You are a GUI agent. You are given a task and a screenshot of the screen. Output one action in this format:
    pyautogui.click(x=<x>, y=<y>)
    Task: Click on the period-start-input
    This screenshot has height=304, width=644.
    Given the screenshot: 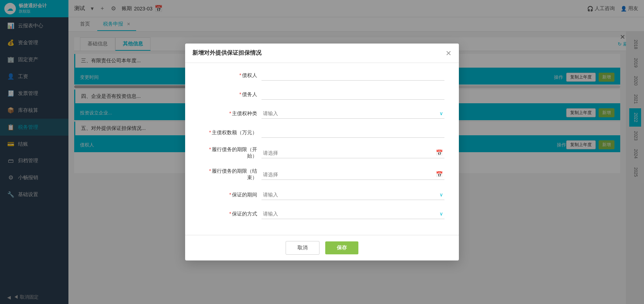 What is the action you would take?
    pyautogui.click(x=348, y=153)
    